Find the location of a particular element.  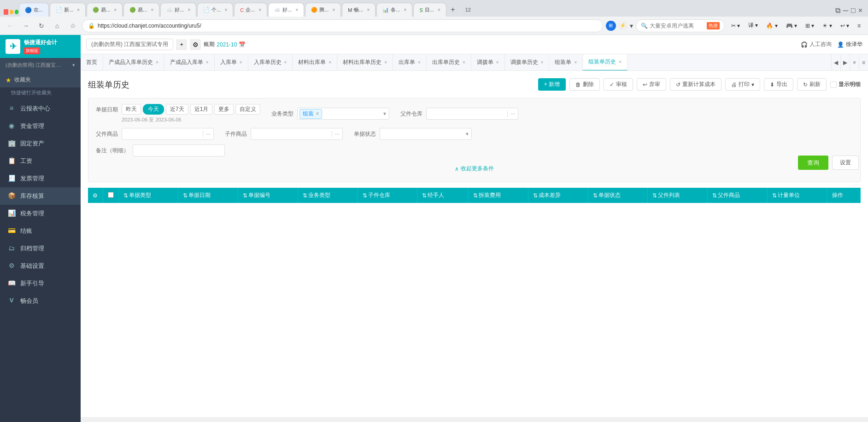

theme-btn: ☀ ▾ is located at coordinates (827, 26).